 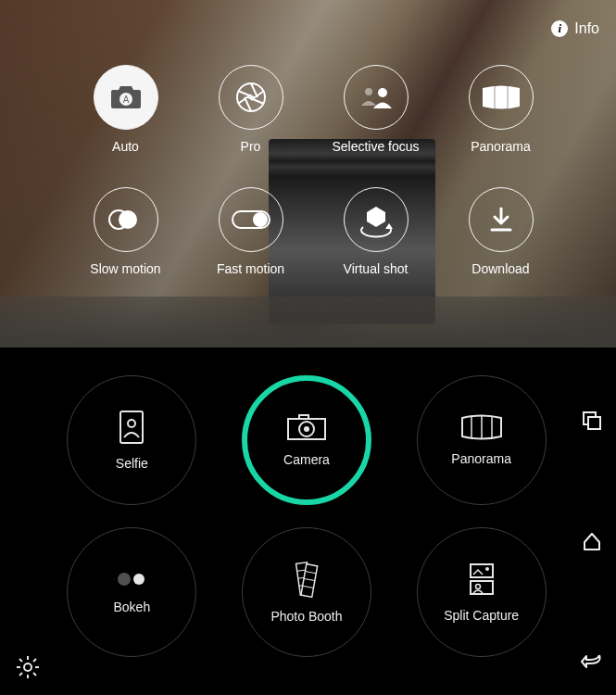 What do you see at coordinates (482, 615) in the screenshot?
I see `mode-label: Split Capture` at bounding box center [482, 615].